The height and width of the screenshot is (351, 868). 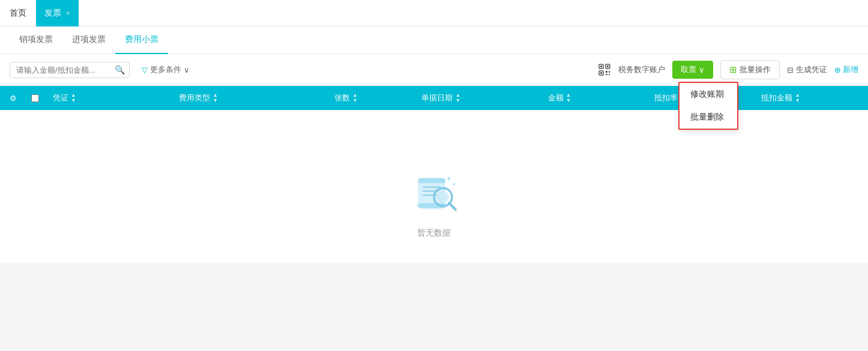 I want to click on th-voucher-label: 凭证, so click(x=61, y=98).